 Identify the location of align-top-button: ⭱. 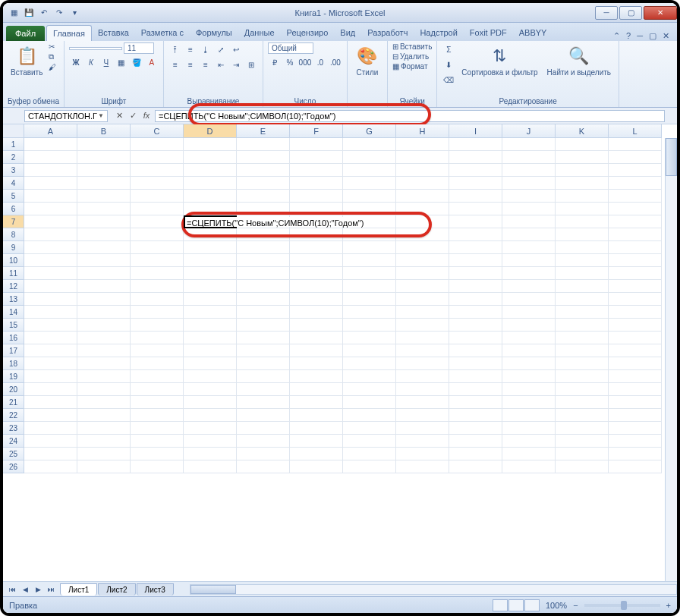
(175, 49).